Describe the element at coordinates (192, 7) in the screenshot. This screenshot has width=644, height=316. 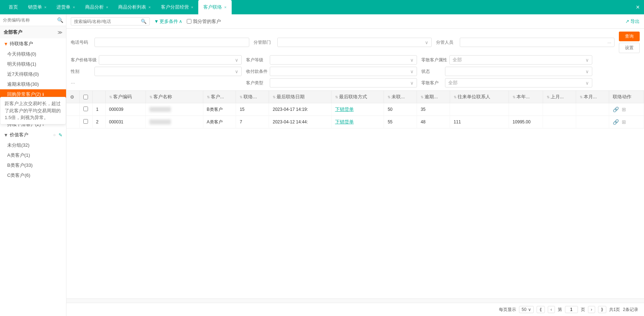
I see `close-customer-tier-icon: ×` at that location.